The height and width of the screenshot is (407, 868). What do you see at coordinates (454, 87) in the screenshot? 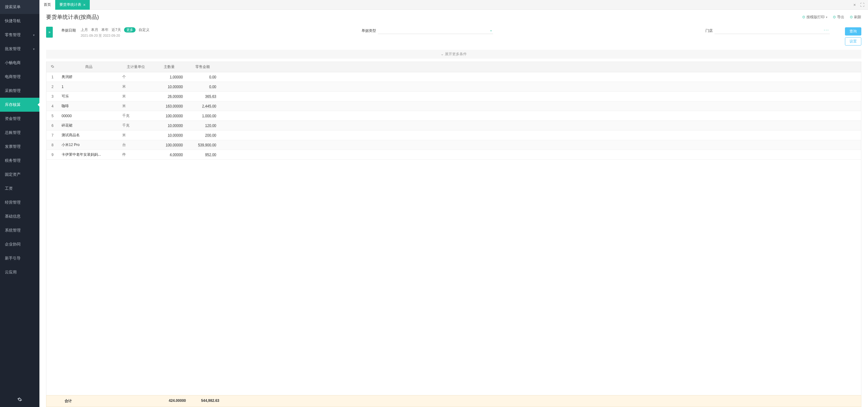
I see `table-row: 21米10.000000.00` at bounding box center [454, 87].